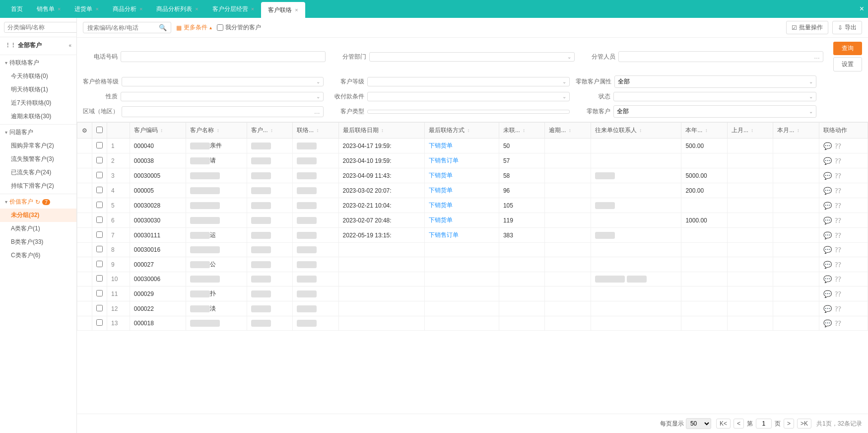 This screenshot has width=868, height=433. Describe the element at coordinates (715, 111) in the screenshot. I see `scatter-customer-select: 全部 ⌄` at that location.